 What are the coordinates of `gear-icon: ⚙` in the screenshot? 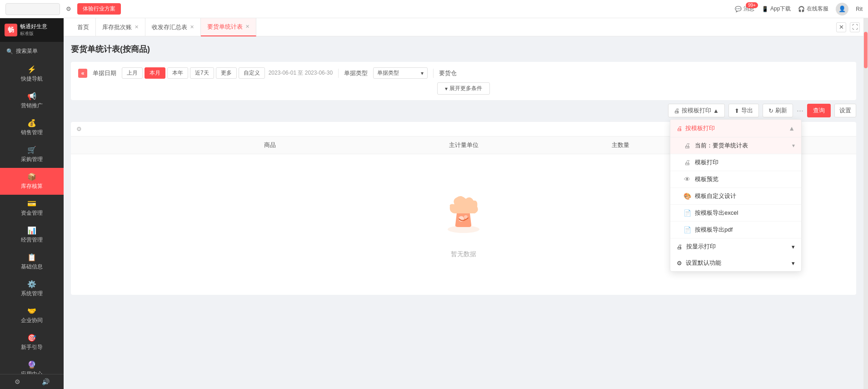 It's located at (69, 9).